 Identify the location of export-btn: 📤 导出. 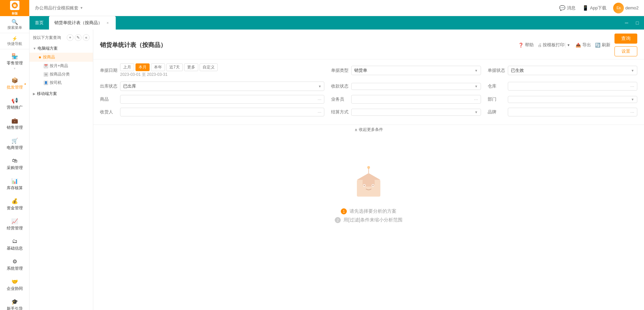
(583, 45).